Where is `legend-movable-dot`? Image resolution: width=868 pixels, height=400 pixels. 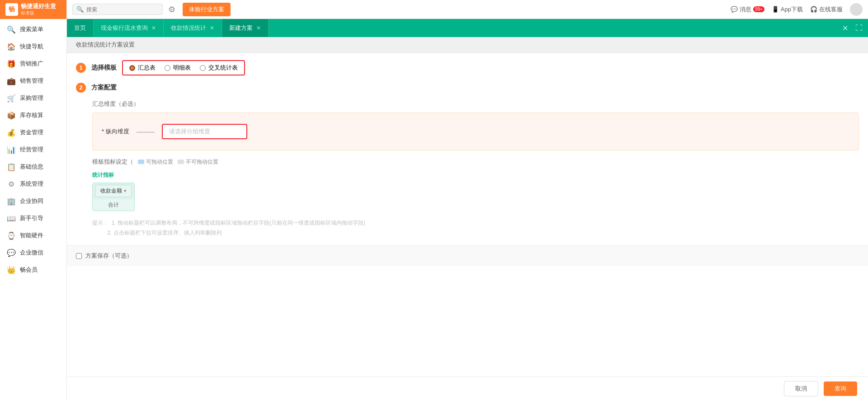
legend-movable-dot is located at coordinates (141, 162).